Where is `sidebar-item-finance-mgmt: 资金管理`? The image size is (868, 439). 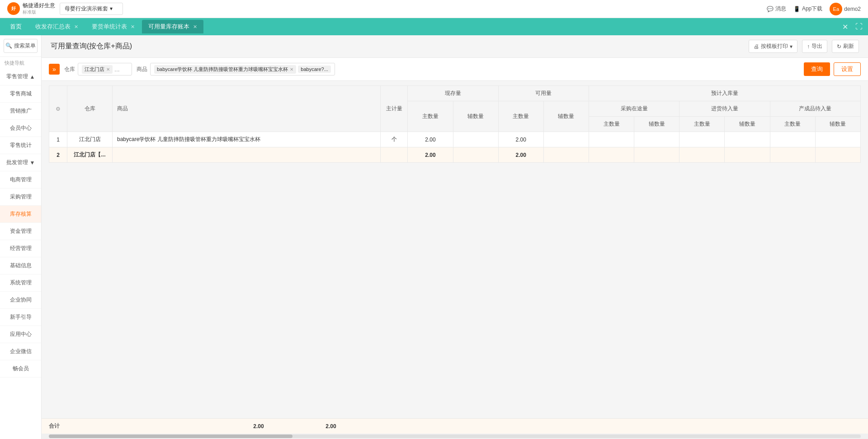
sidebar-item-finance-mgmt: 资金管理 is located at coordinates (21, 231).